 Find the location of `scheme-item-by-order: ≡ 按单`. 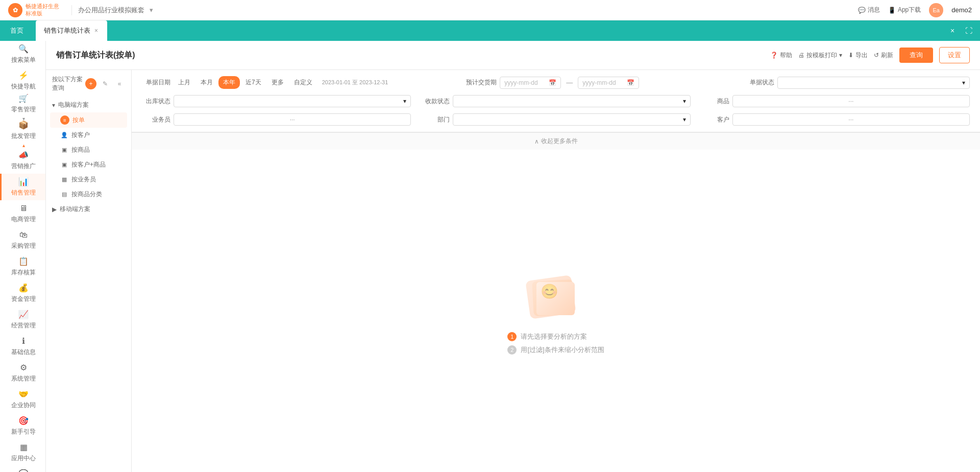

scheme-item-by-order: ≡ 按单 is located at coordinates (89, 120).